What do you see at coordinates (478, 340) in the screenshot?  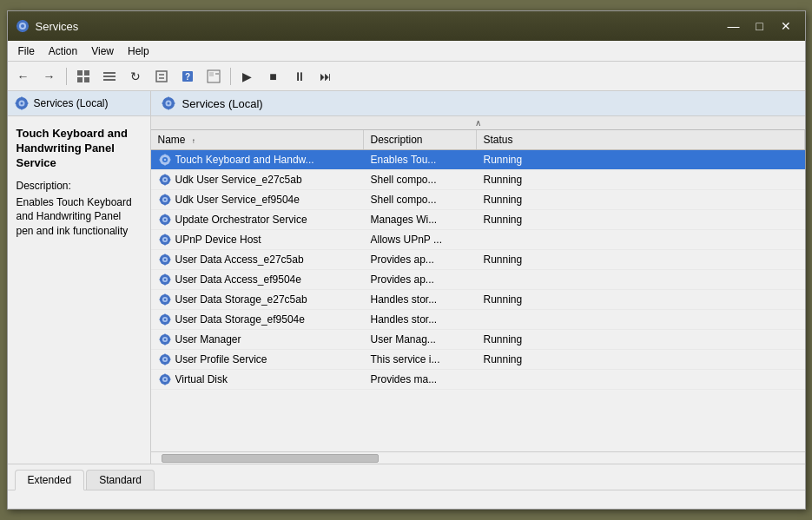 I see `table-row: User Manager User Manag... Running` at bounding box center [478, 340].